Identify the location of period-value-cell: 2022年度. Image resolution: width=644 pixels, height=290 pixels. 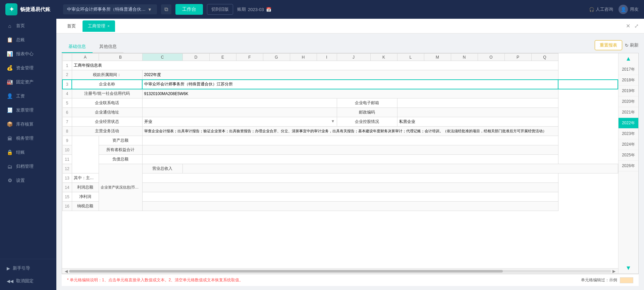
(350, 75).